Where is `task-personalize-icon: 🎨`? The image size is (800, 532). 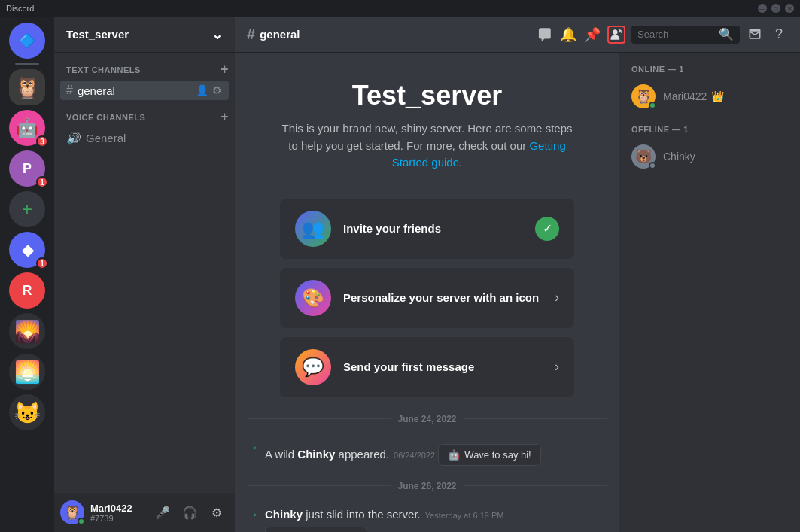
task-personalize-icon: 🎨 is located at coordinates (313, 298).